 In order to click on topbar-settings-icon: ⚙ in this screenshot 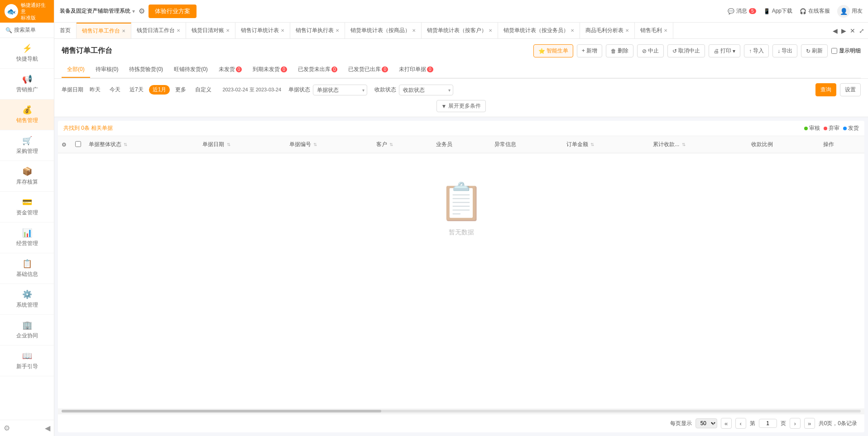, I will do `click(142, 11)`.